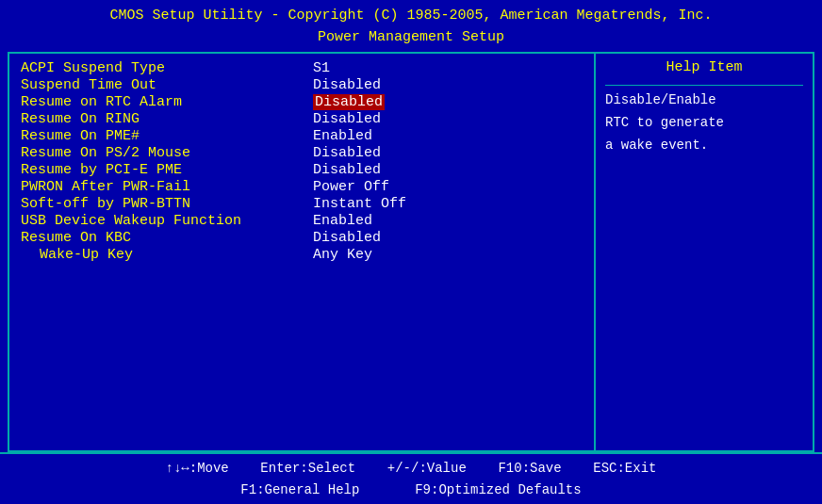 This screenshot has height=504, width=822. I want to click on table-row: ACPI Suspend TypeS1, so click(302, 68).